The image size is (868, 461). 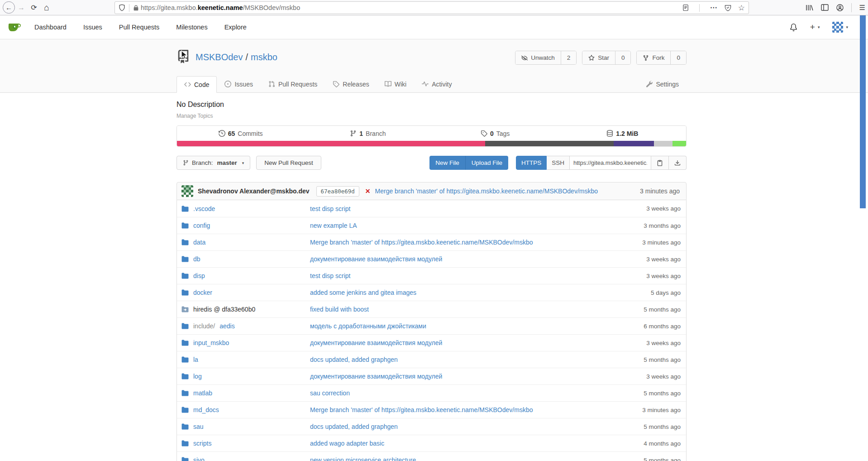 I want to click on file-link-sau: sau, so click(x=198, y=427).